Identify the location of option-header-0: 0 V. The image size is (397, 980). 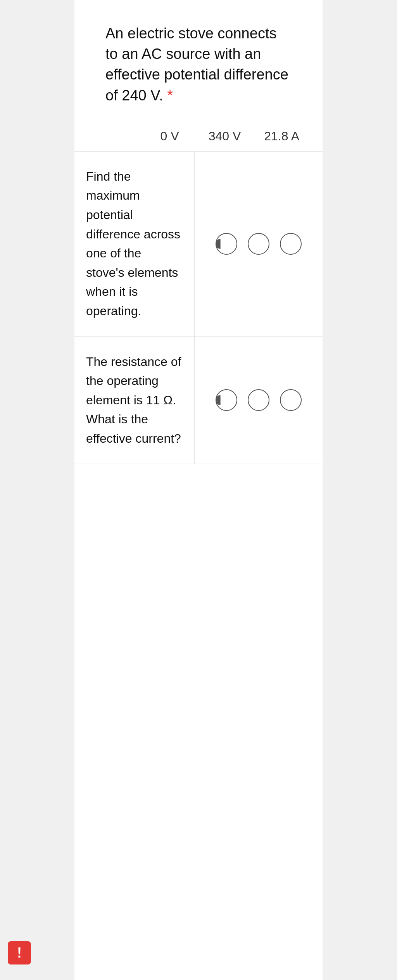
(170, 136).